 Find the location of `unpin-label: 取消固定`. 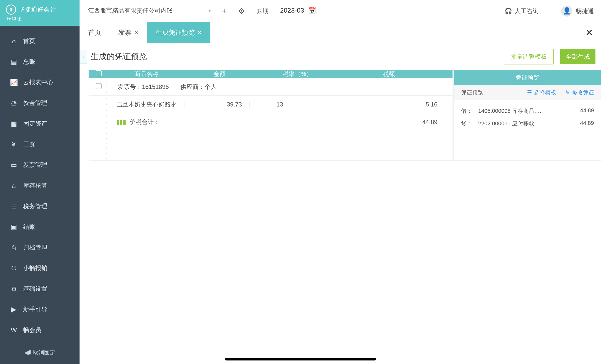

unpin-label: 取消固定 is located at coordinates (44, 353).